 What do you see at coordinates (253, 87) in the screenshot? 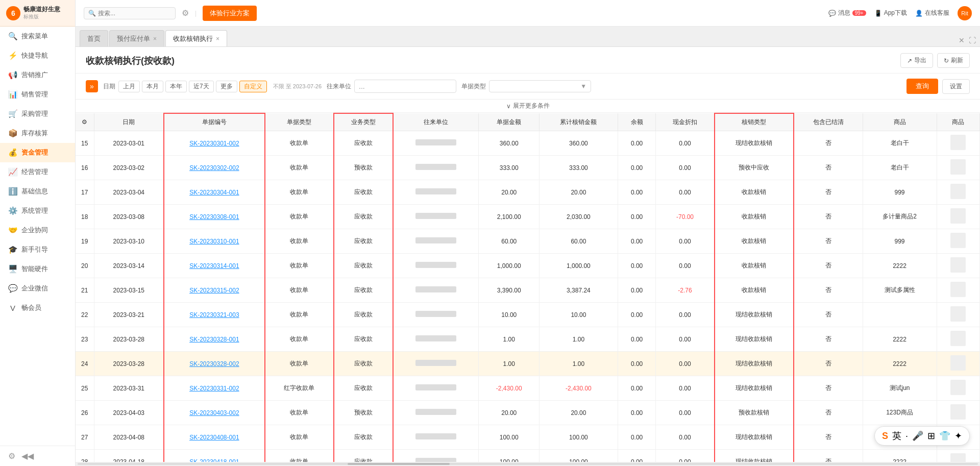
I see `filter-custom: 自定义` at bounding box center [253, 87].